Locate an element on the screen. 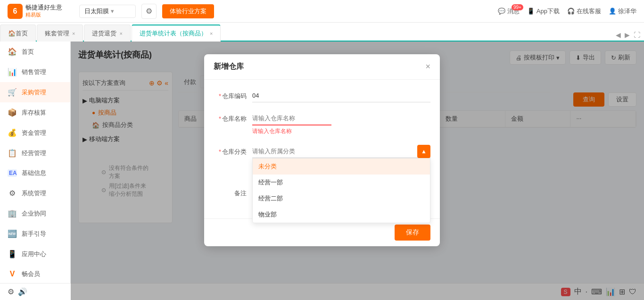 The image size is (644, 300). dropdown-item-dept3: 物业部 is located at coordinates (341, 215).